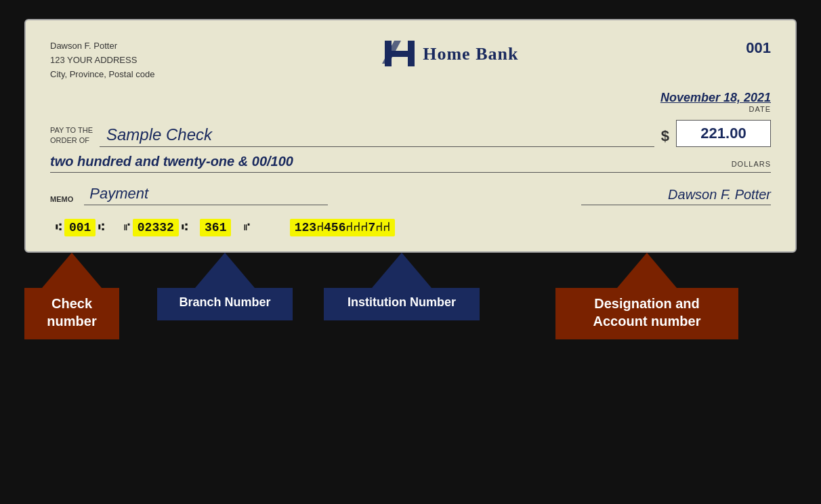 Image resolution: width=821 pixels, height=504 pixels. Describe the element at coordinates (410, 163) in the screenshot. I see `written-row: two hundred and twenty-one & 00/100 DOLL…` at that location.